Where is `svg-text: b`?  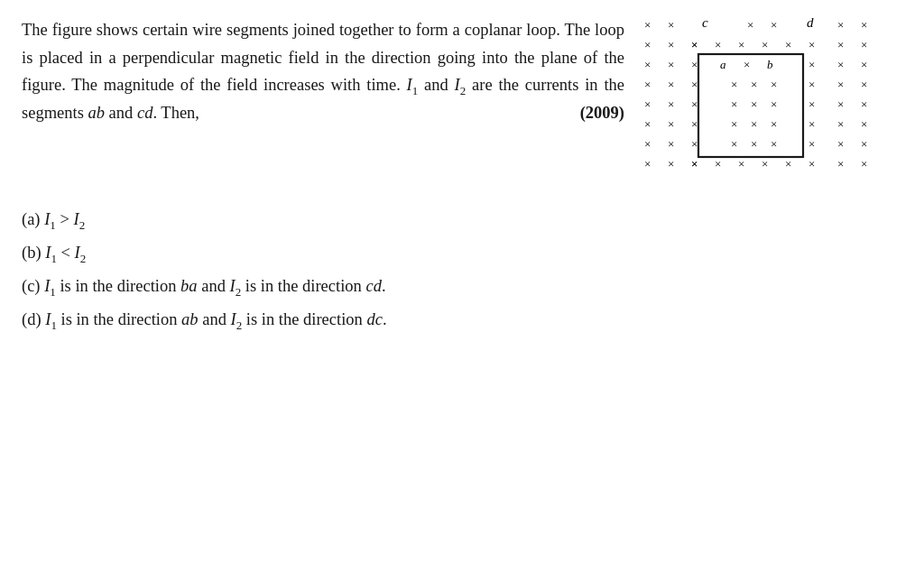 svg-text: b is located at coordinates (771, 65).